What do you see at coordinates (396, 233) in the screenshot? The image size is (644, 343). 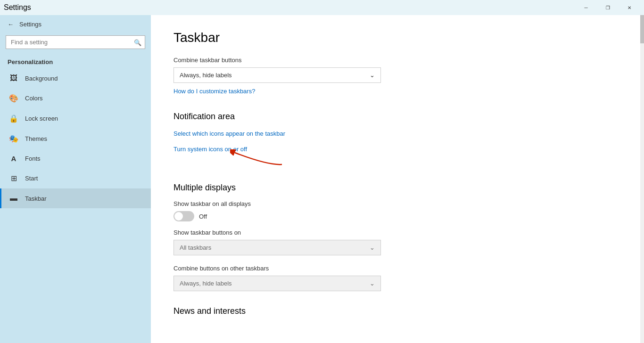 I see `show-buttons-on-label: Show taskbar buttons on` at bounding box center [396, 233].